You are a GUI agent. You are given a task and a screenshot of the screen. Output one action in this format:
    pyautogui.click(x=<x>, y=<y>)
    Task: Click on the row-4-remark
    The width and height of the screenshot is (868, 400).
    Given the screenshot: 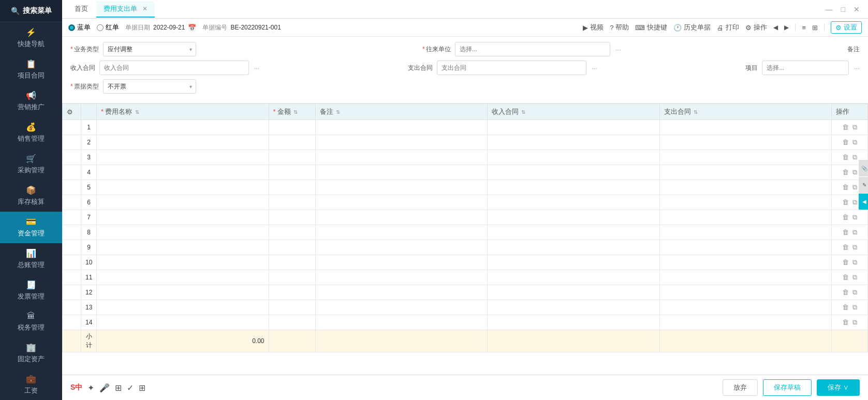 What is the action you would take?
    pyautogui.click(x=402, y=173)
    